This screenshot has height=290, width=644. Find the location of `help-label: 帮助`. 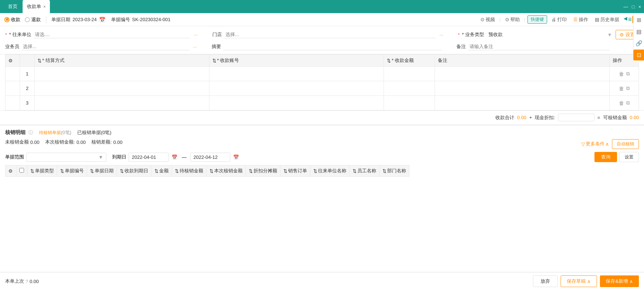

help-label: 帮助 is located at coordinates (515, 20).